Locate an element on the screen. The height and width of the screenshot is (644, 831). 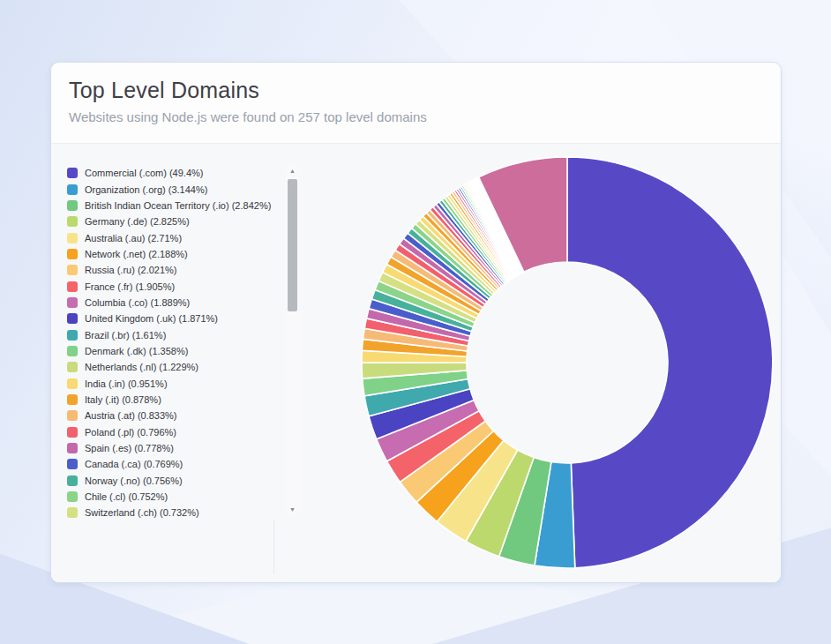
legend-item-label: Norway (.no) (0.756%) is located at coordinates (134, 481).